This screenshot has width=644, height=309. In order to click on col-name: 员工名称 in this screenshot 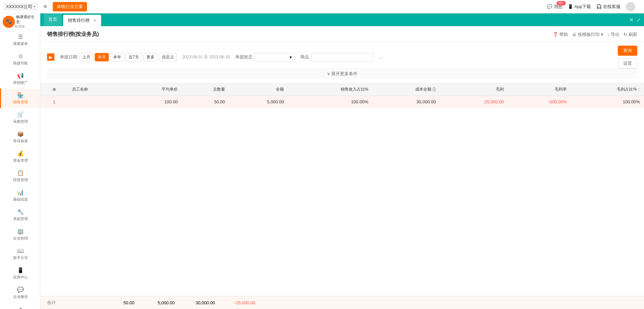, I will do `click(96, 90)`.